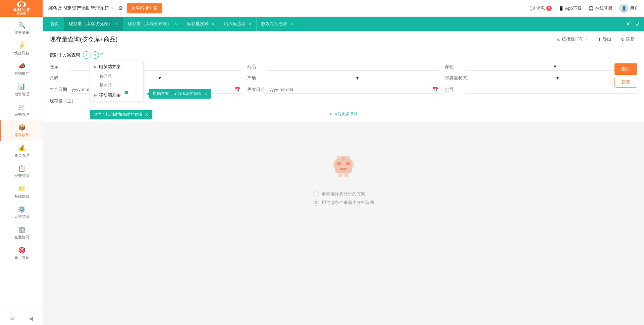  Describe the element at coordinates (343, 24) in the screenshot. I see `tab-bar: 首页 现存量（库存状况表） ✕ 现存量（库存分布表） ✕ 库存批次账 ✕ 出入库…` at that location.